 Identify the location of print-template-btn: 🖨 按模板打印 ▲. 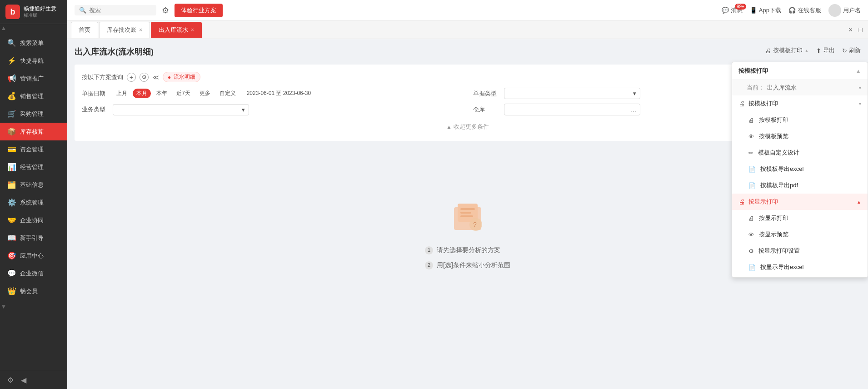
(787, 50).